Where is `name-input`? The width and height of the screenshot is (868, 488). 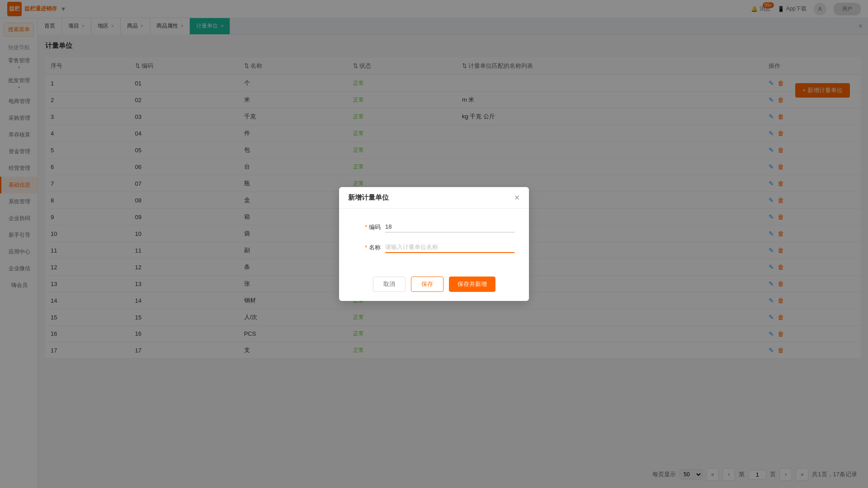 name-input is located at coordinates (450, 248).